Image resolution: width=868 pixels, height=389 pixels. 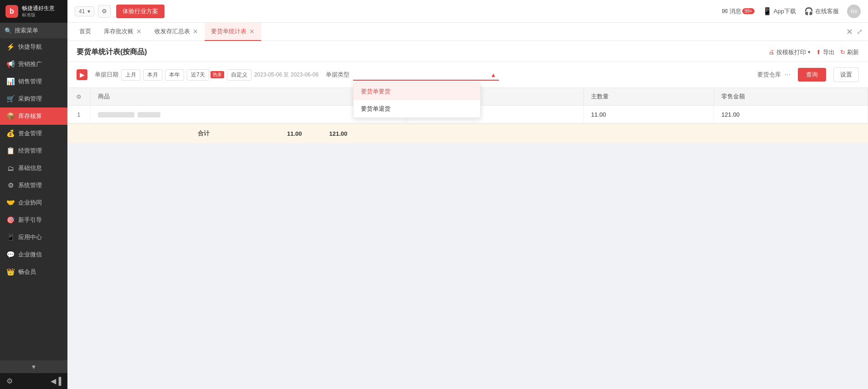 What do you see at coordinates (140, 11) in the screenshot?
I see `trial-btn: 体验行业方案` at bounding box center [140, 11].